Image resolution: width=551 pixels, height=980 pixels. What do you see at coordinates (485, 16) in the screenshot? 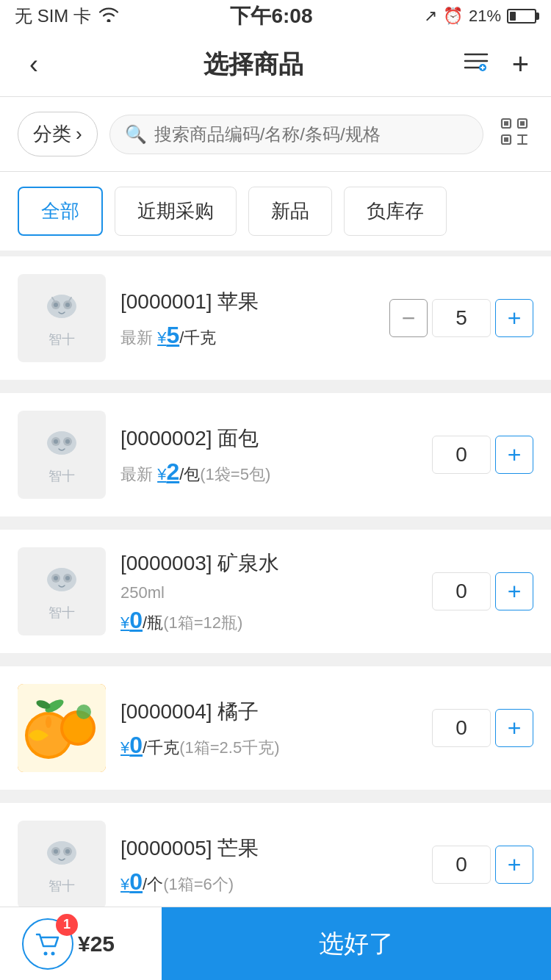
I see `battery-percent: 21%` at bounding box center [485, 16].